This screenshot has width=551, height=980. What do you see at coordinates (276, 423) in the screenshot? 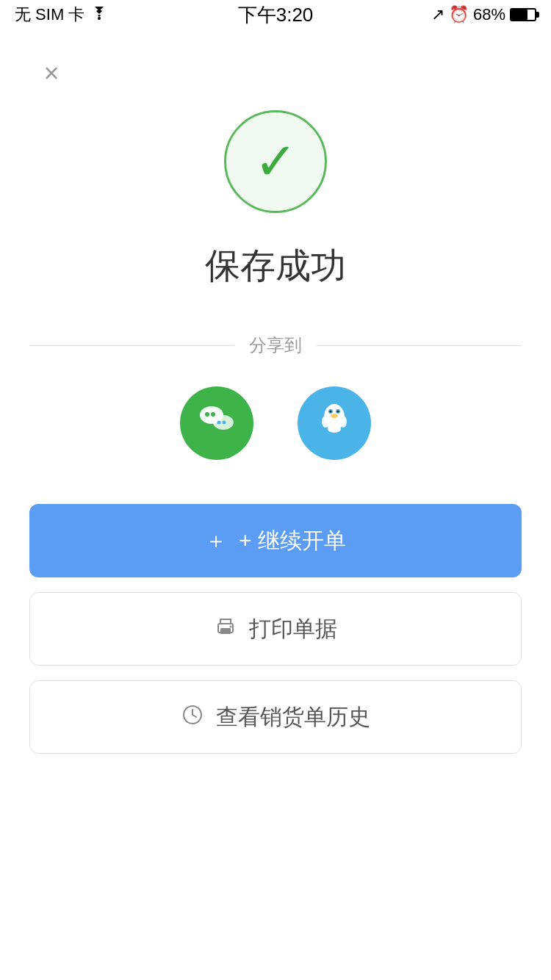
I see `share-icons` at bounding box center [276, 423].